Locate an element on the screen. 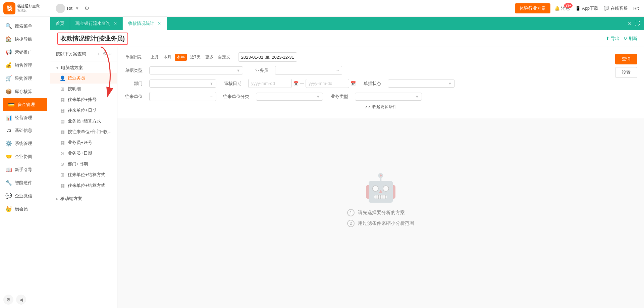 Image resolution: width=644 pixels, height=308 pixels. partner-select: ··· is located at coordinates (183, 97).